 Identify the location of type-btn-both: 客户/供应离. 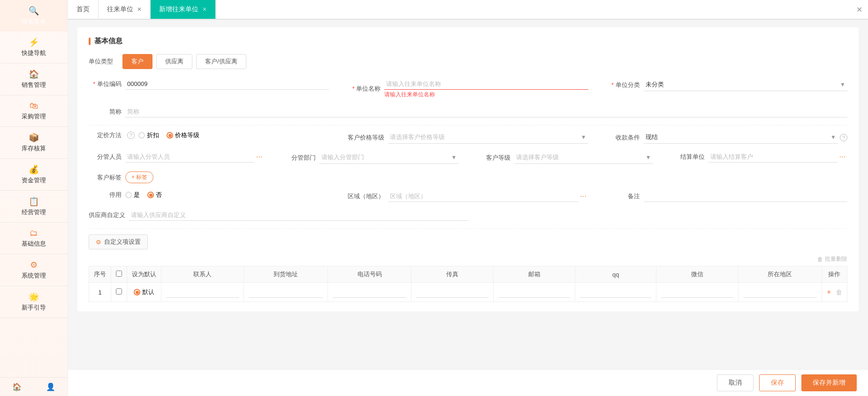
(221, 62).